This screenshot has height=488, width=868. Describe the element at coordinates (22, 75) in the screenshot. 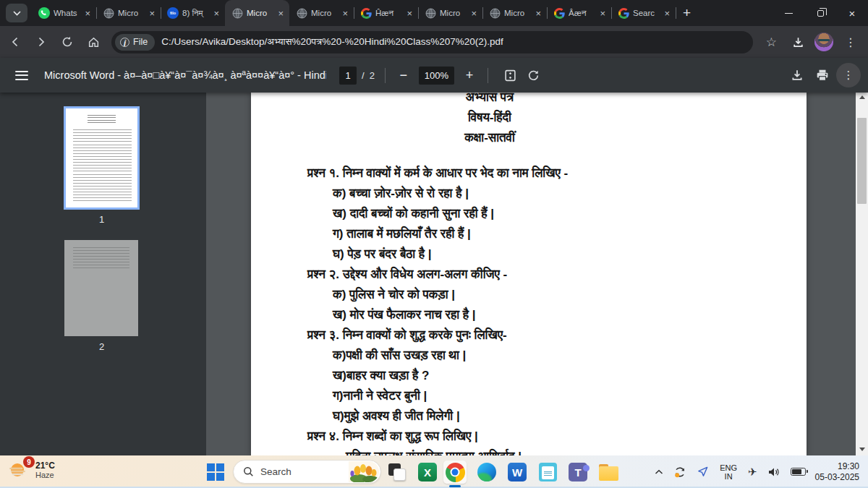

I see `pdf-menu-button` at that location.